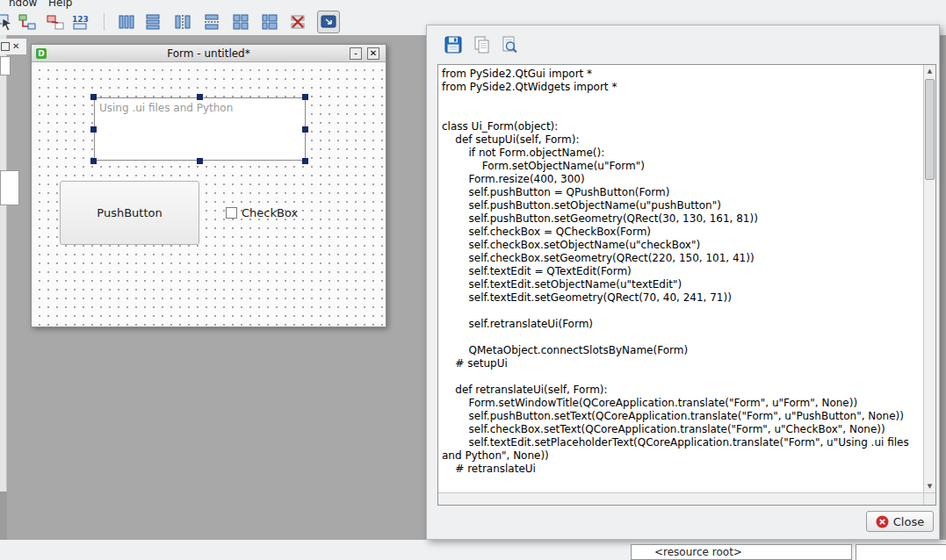 The width and height of the screenshot is (946, 560). Describe the element at coordinates (882, 521) in the screenshot. I see `close-circle-icon` at that location.